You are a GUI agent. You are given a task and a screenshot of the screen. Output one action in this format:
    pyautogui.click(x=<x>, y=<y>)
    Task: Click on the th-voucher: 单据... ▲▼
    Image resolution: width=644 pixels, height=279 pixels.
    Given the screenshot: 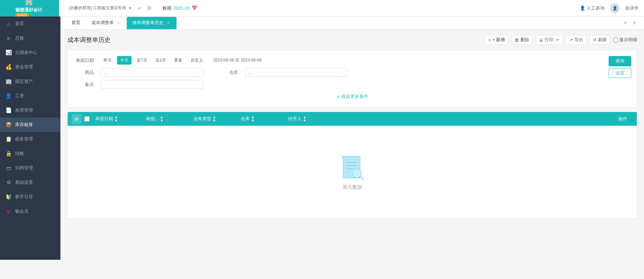 What is the action you would take?
    pyautogui.click(x=166, y=119)
    